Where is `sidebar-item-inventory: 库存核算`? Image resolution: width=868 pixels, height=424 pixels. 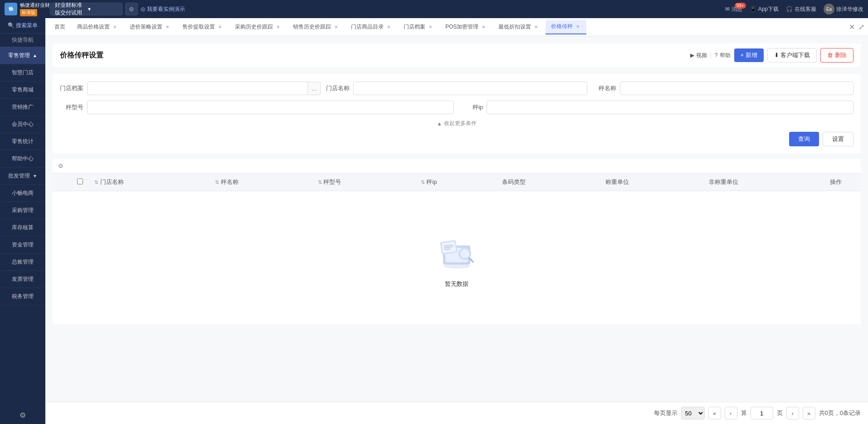 sidebar-item-inventory: 库存核算 is located at coordinates (23, 228).